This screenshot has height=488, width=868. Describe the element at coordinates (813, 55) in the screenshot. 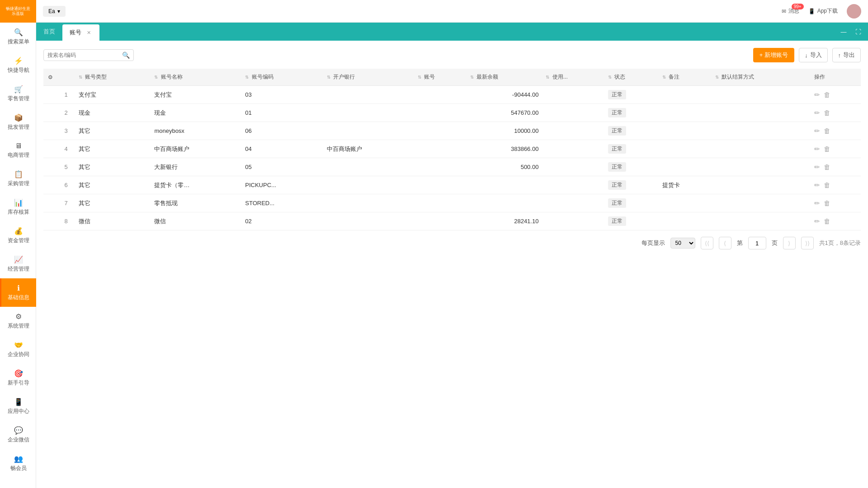

I see `import-button: ↓ 导入` at that location.